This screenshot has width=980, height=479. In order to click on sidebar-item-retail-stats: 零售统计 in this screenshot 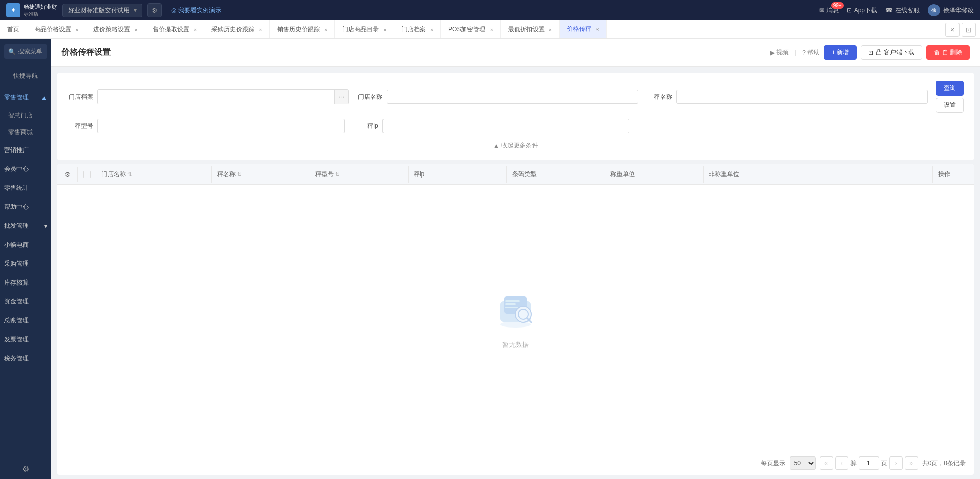, I will do `click(26, 188)`.